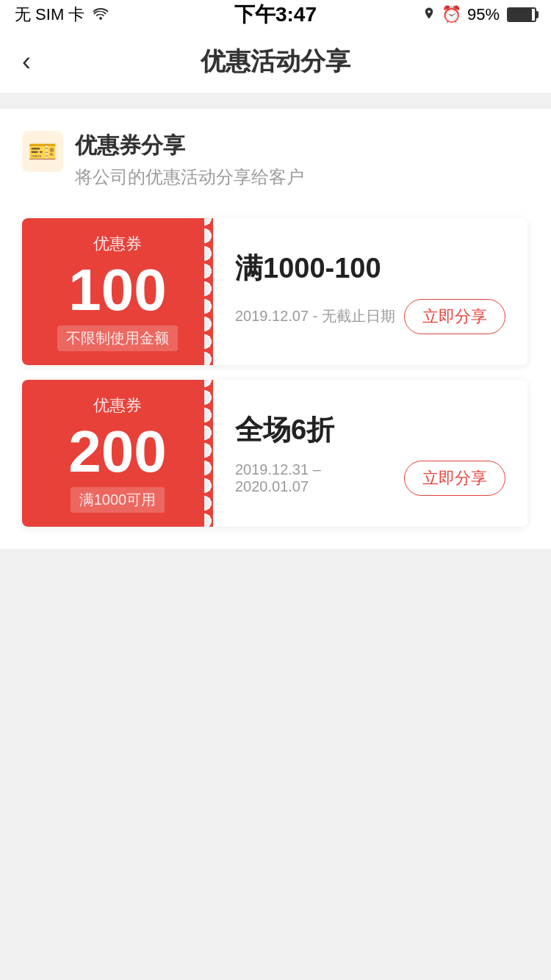 The height and width of the screenshot is (980, 551). What do you see at coordinates (190, 145) in the screenshot?
I see `section-title: 优惠券分享` at bounding box center [190, 145].